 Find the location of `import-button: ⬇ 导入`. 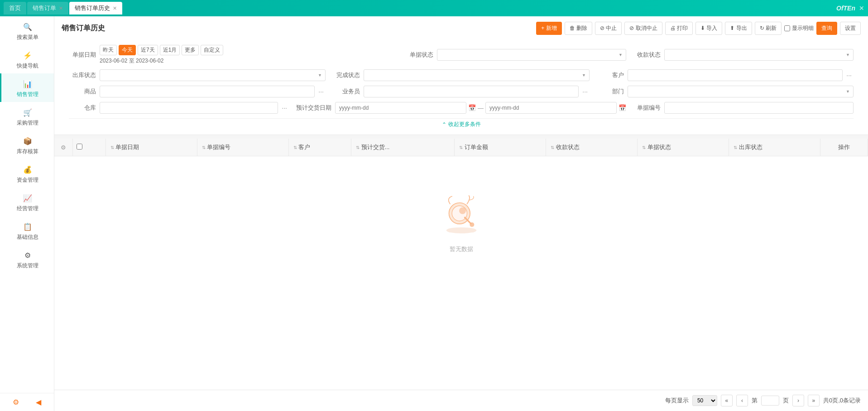

import-button: ⬇ 导入 is located at coordinates (709, 28).